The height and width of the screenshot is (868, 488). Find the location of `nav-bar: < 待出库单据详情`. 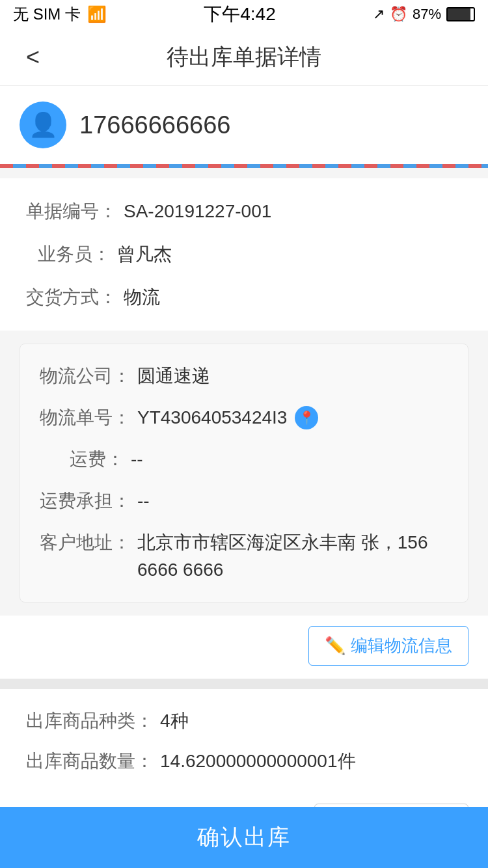

nav-bar: < 待出库单据详情 is located at coordinates (244, 57).